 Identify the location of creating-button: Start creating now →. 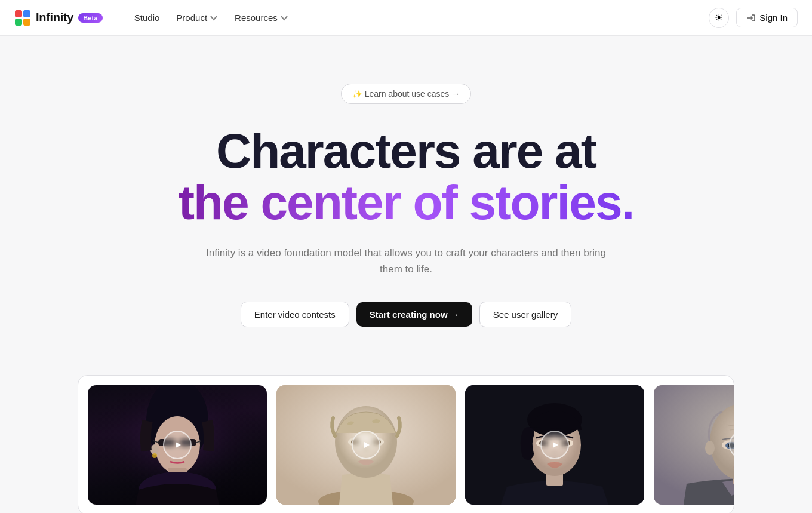
(414, 314).